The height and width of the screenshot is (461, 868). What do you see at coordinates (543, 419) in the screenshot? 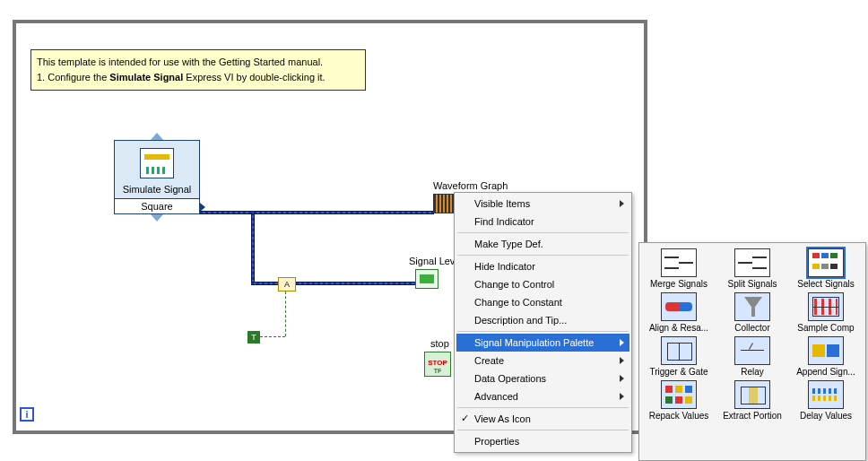
I see `context-menu-item: ✓View As Icon` at bounding box center [543, 419].